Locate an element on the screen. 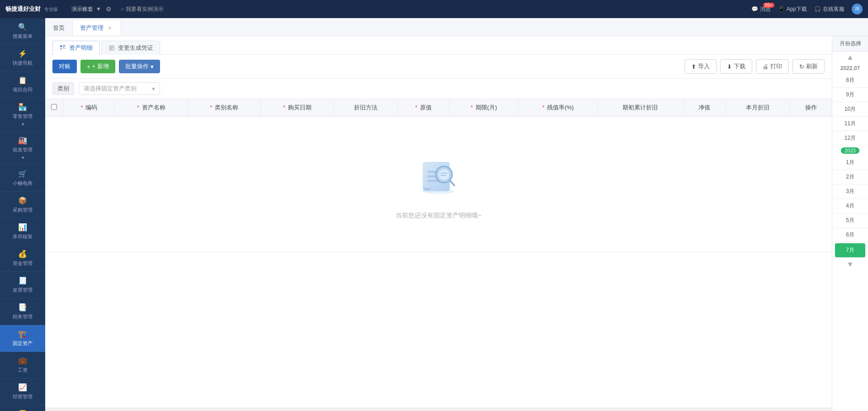 This screenshot has width=868, height=411. refresh-button: ↻ 刷新 is located at coordinates (808, 66).